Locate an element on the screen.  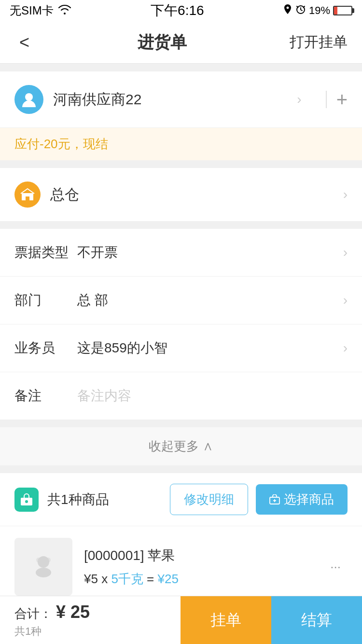
battery-icon is located at coordinates (343, 11).